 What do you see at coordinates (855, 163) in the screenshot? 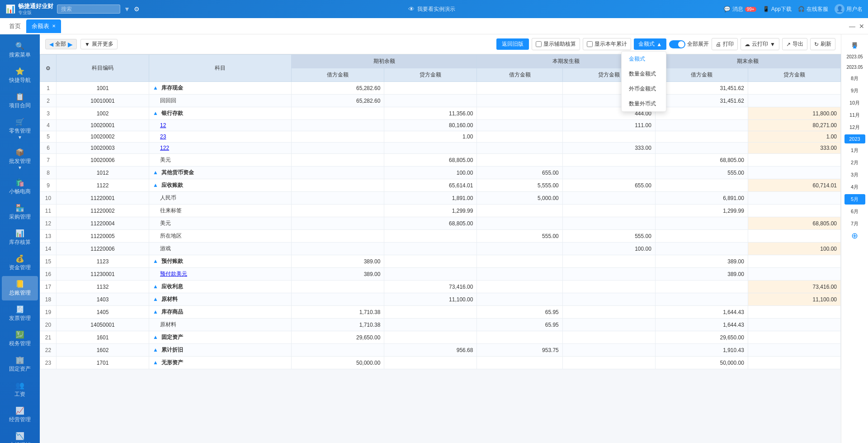
I see `period-2: 2月` at bounding box center [855, 163].